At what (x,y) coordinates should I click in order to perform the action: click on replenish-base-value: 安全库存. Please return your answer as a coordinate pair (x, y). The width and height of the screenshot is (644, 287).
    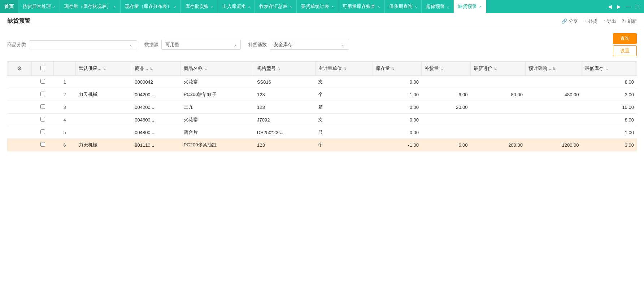
    Looking at the image, I should click on (283, 45).